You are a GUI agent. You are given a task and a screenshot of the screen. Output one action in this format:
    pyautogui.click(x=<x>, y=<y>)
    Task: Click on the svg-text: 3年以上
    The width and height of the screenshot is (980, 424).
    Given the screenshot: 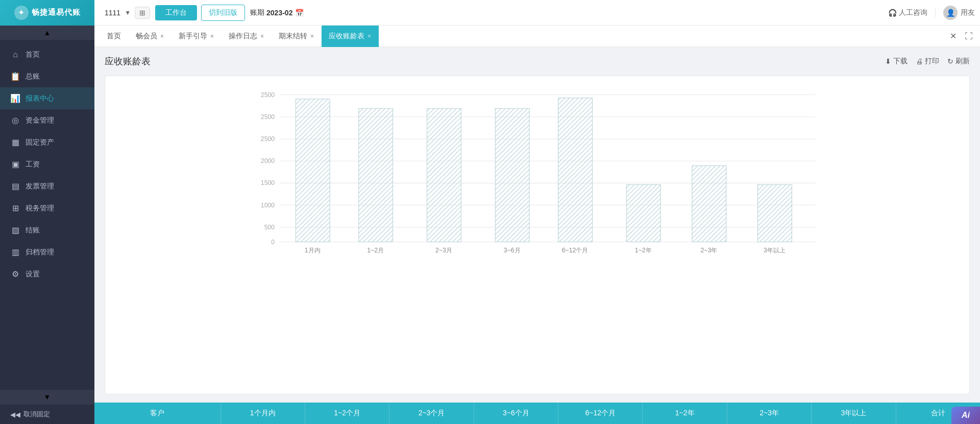 What is the action you would take?
    pyautogui.click(x=775, y=250)
    